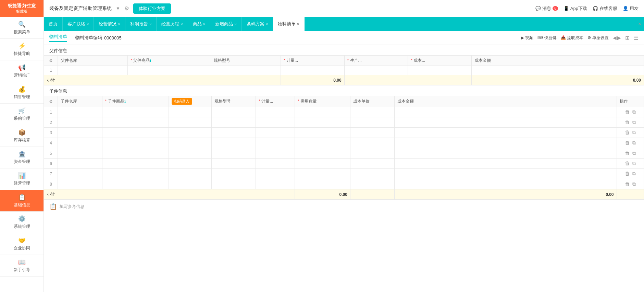 Image resolution: width=644 pixels, height=292 pixels. I want to click on tab-customer-close-icon: ×, so click(88, 24).